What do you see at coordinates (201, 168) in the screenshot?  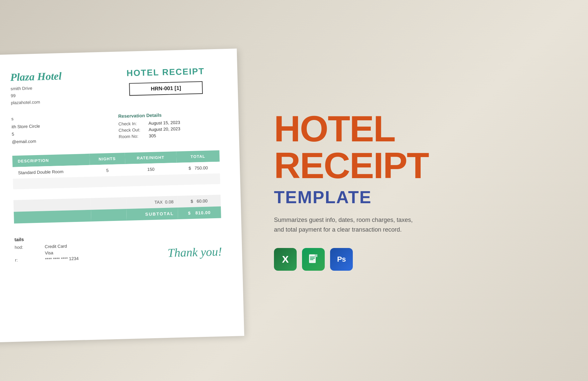 I see `row-total-val: 750.00` at bounding box center [201, 168].